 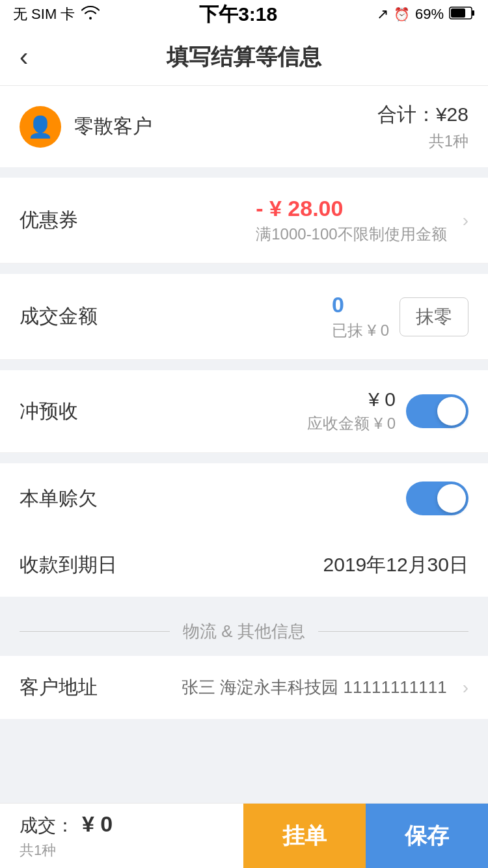 What do you see at coordinates (466, 221) in the screenshot?
I see `chevron-right-icon: ›` at bounding box center [466, 221].